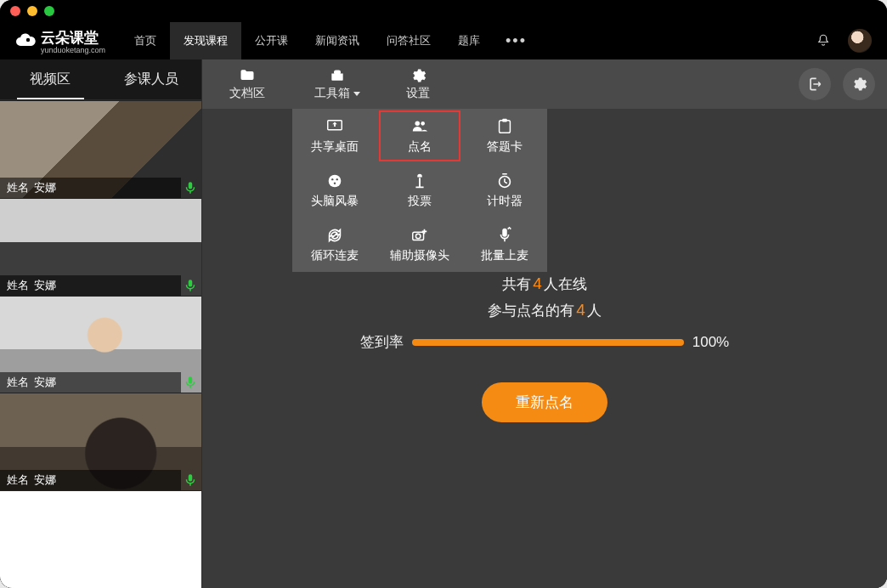 The width and height of the screenshot is (887, 588). Describe the element at coordinates (335, 127) in the screenshot. I see `screen-share-icon` at that location.